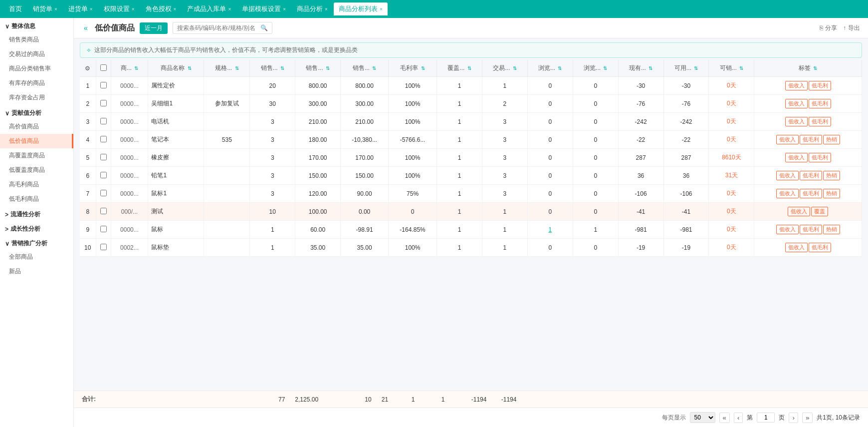  Describe the element at coordinates (37, 170) in the screenshot. I see `sidebar-item-low-coverage: 低覆盖度商品` at that location.